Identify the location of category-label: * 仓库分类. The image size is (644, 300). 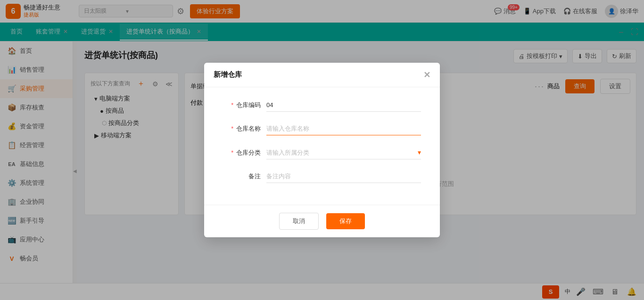
(242, 153).